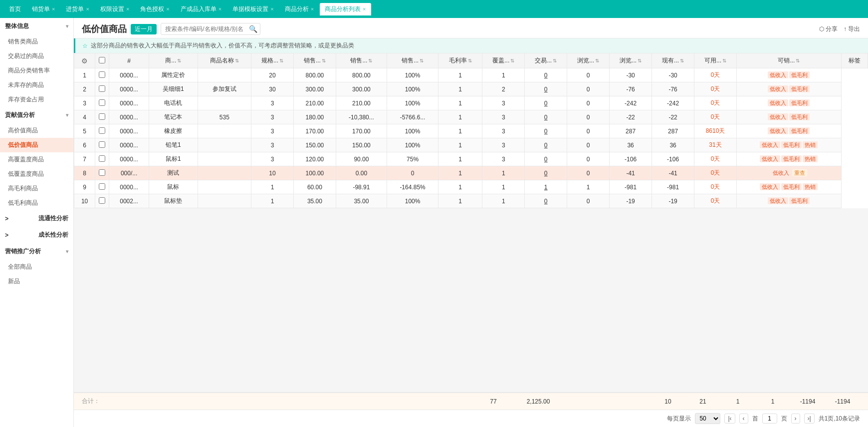 The height and width of the screenshot is (427, 868). Describe the element at coordinates (299, 9) in the screenshot. I see `nav-product-analysis: 商品分析 ×` at that location.